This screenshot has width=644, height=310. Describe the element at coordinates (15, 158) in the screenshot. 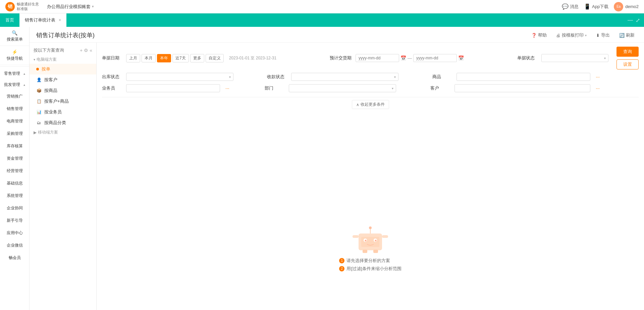

I see `sidebar-item-finance: 资金管理` at that location.